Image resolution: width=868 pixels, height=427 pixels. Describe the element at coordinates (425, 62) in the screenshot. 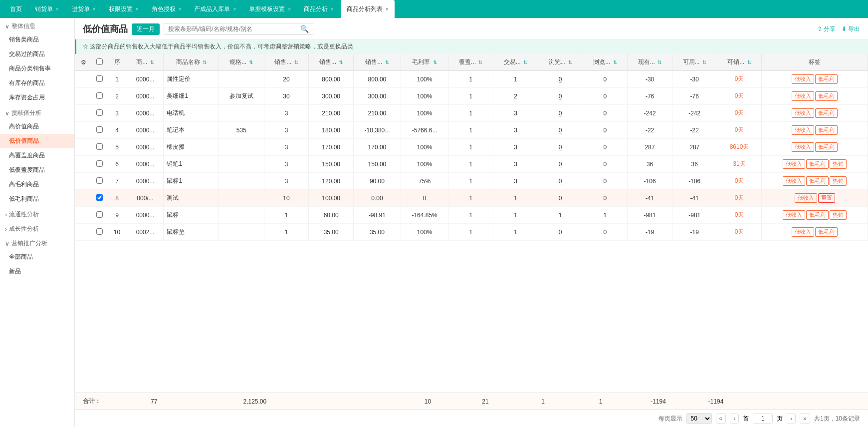

I see `col-margin: 毛利率 ⇅` at that location.